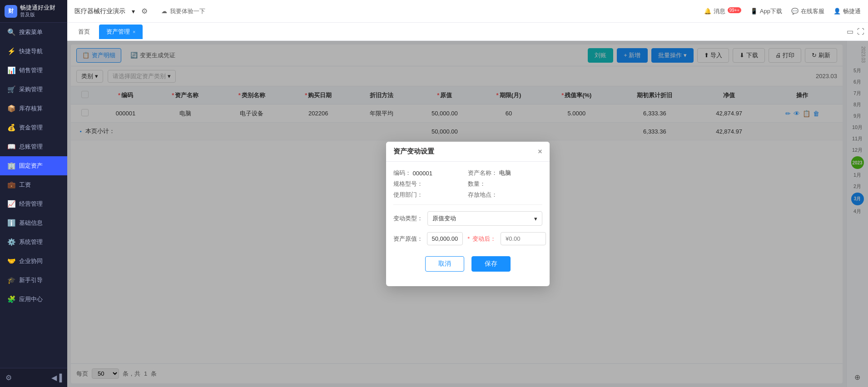 The image size is (868, 387). What do you see at coordinates (850, 32) in the screenshot?
I see `tab-minimize-icon: ▭` at bounding box center [850, 32].